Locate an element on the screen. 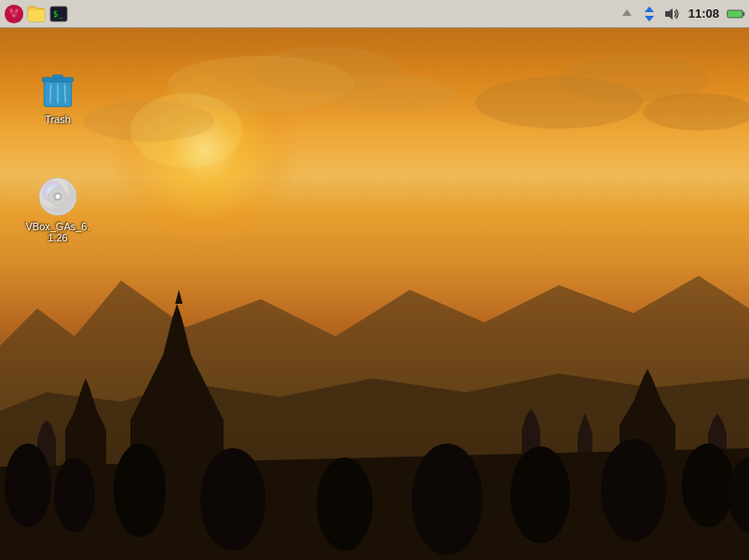  clock-time: 11:08 is located at coordinates (704, 13).